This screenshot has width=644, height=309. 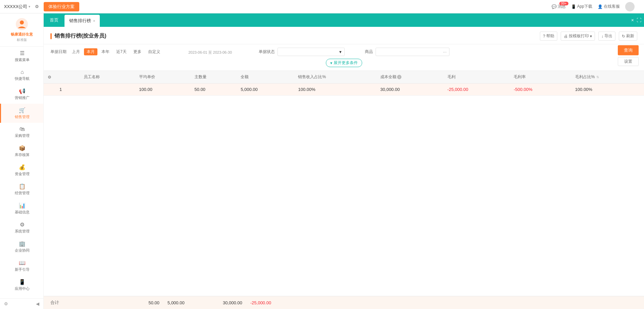 What do you see at coordinates (38, 304) in the screenshot?
I see `sidebar-collapse-icon: ◀` at bounding box center [38, 304].